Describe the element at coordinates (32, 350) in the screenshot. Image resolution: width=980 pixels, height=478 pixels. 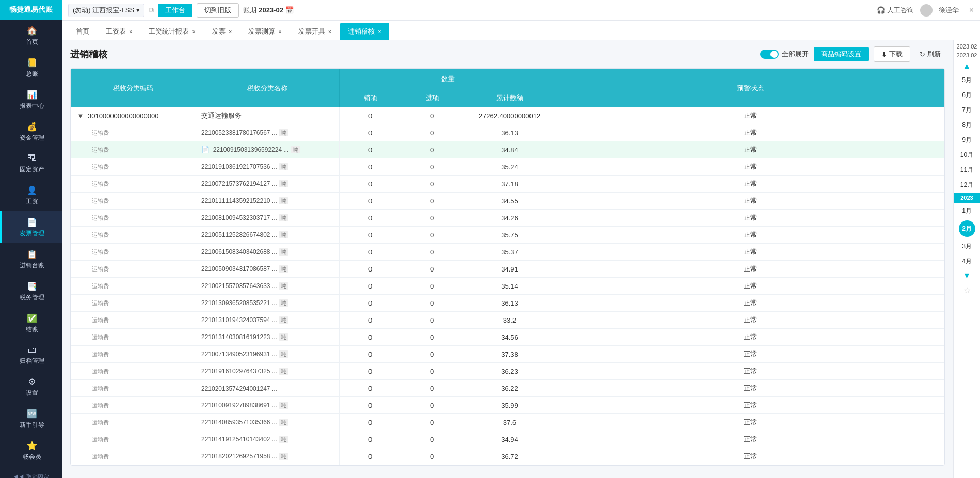
I see `archive-icon: 🗃` at that location.